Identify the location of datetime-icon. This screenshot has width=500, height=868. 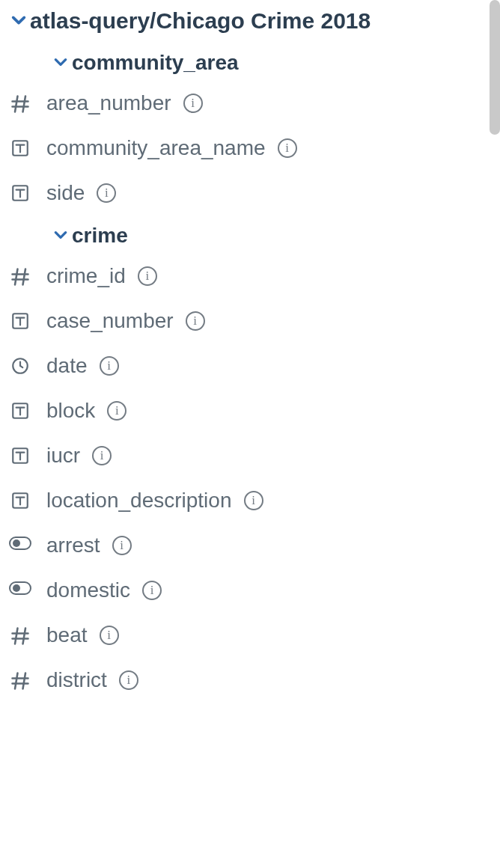
(20, 365).